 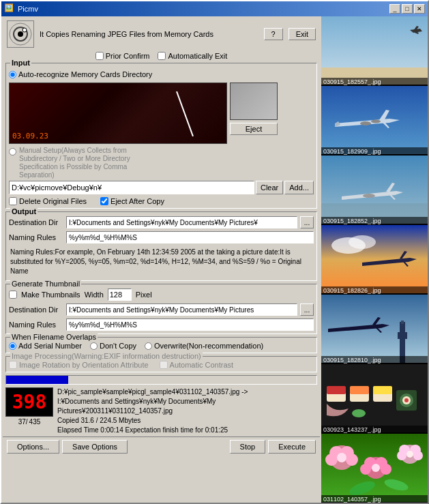 What do you see at coordinates (13, 201) in the screenshot?
I see `delete-files-checkbox` at bounding box center [13, 201].